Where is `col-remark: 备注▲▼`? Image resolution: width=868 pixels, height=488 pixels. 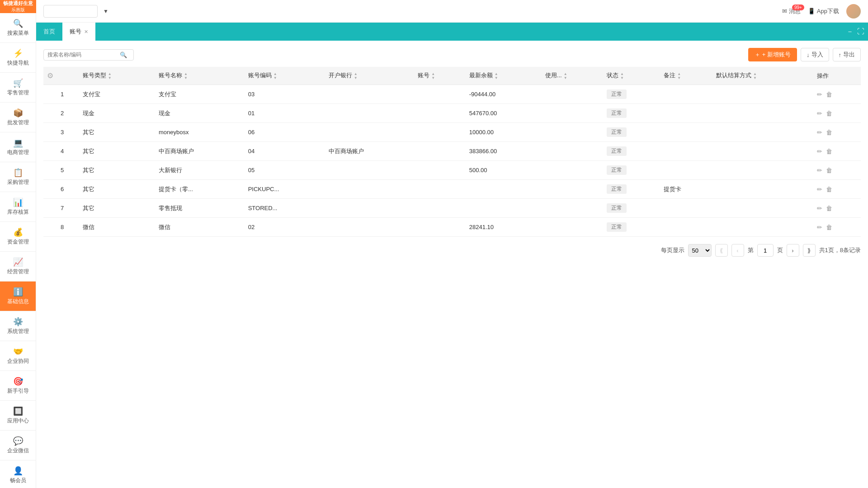 col-remark: 备注▲▼ is located at coordinates (686, 76).